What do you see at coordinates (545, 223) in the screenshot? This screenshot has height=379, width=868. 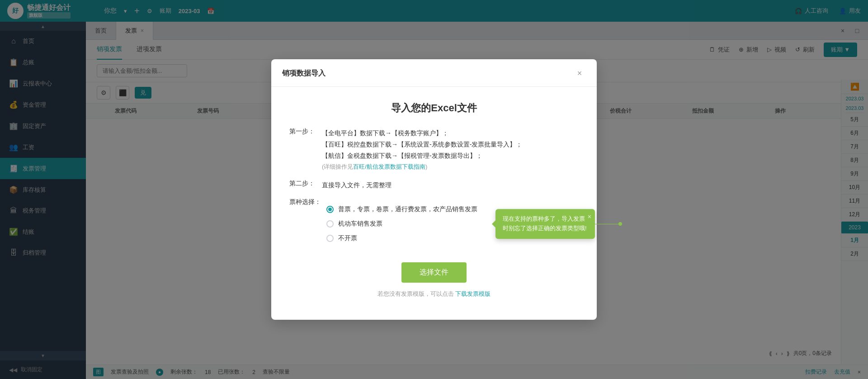 I see `tooltip-text: 现在支持的票种多了，导入发票时别忘了选择正确的发票类型哦!` at bounding box center [545, 223].